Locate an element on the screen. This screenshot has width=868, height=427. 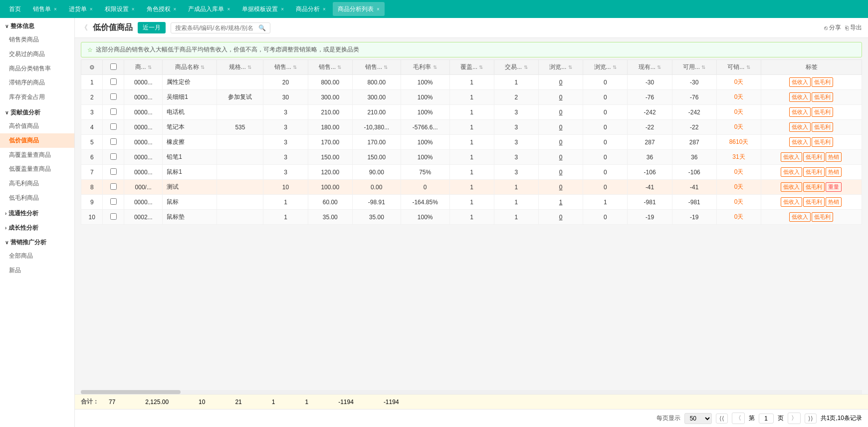
nav-purchase-order: 进货单 × is located at coordinates (81, 9).